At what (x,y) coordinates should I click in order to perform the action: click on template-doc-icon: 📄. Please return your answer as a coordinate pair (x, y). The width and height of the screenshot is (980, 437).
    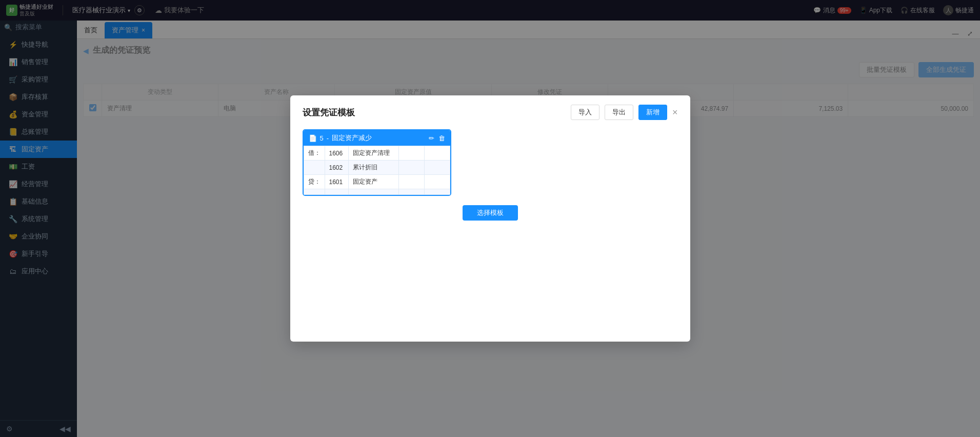
    Looking at the image, I should click on (313, 138).